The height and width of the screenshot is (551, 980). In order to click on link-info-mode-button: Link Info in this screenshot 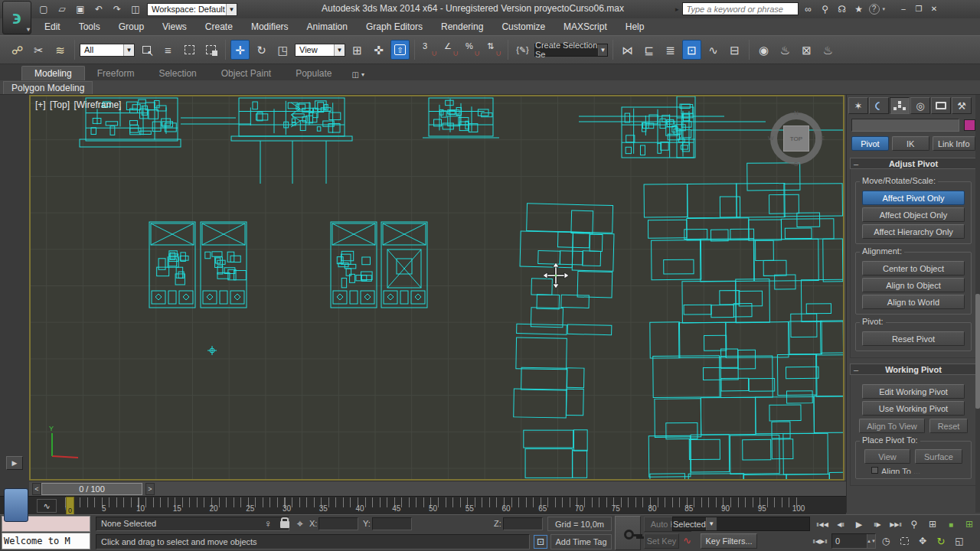, I will do `click(954, 144)`.